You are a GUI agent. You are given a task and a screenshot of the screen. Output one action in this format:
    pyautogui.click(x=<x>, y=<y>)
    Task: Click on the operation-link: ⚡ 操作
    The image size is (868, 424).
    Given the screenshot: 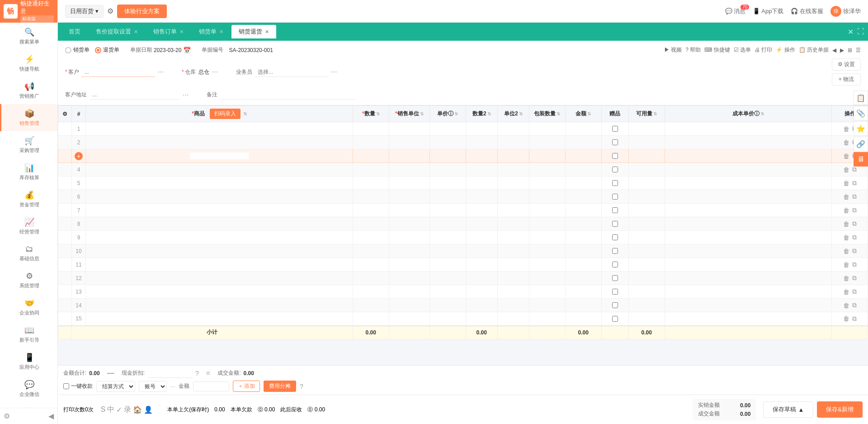 What is the action you would take?
    pyautogui.click(x=785, y=50)
    